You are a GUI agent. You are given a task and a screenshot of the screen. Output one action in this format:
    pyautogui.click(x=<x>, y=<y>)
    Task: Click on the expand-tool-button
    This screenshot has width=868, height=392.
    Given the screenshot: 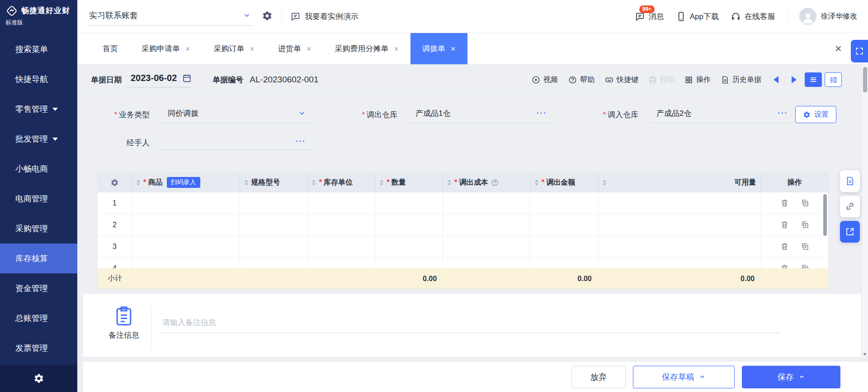 What is the action you would take?
    pyautogui.click(x=850, y=232)
    